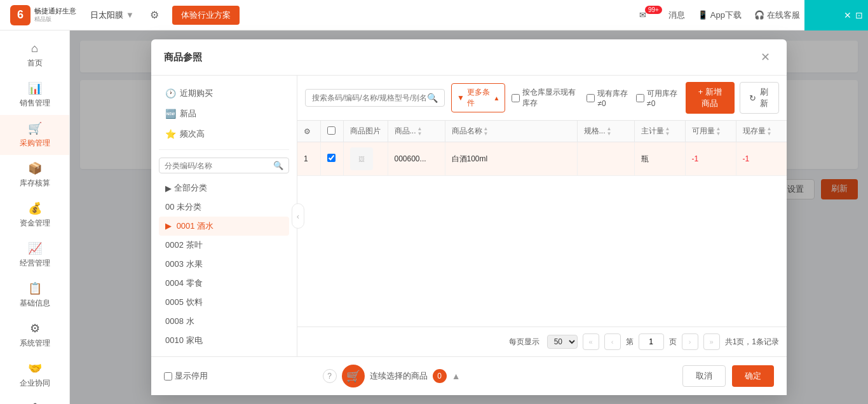  Describe the element at coordinates (562, 342) in the screenshot. I see `per-page-select: 50` at that location.